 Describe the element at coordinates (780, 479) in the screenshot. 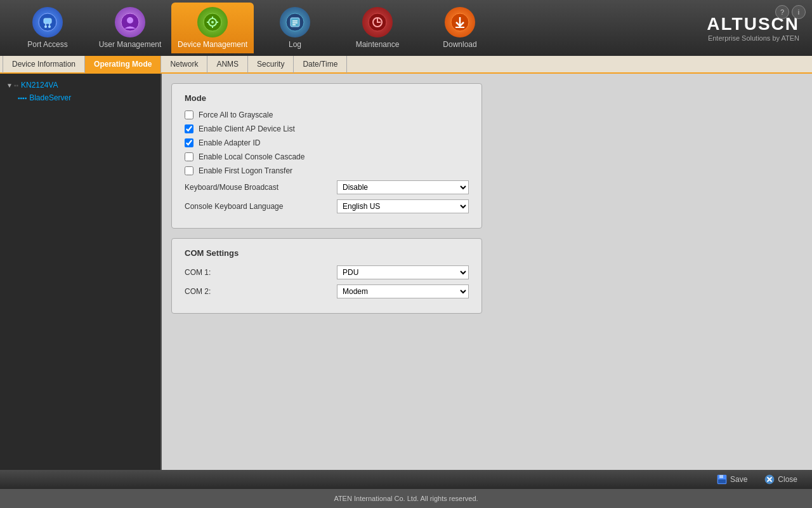

I see `close-button: Close` at that location.